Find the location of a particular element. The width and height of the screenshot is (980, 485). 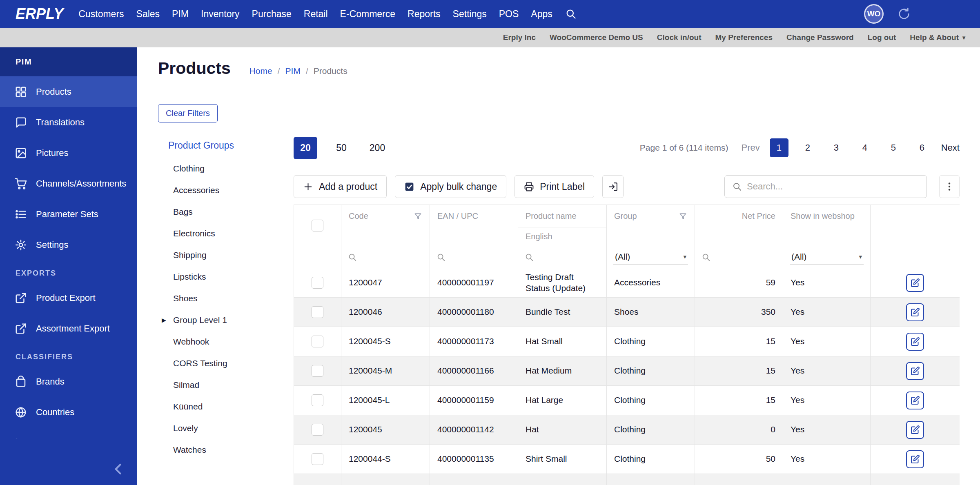

page-number-button: 4 is located at coordinates (865, 148).